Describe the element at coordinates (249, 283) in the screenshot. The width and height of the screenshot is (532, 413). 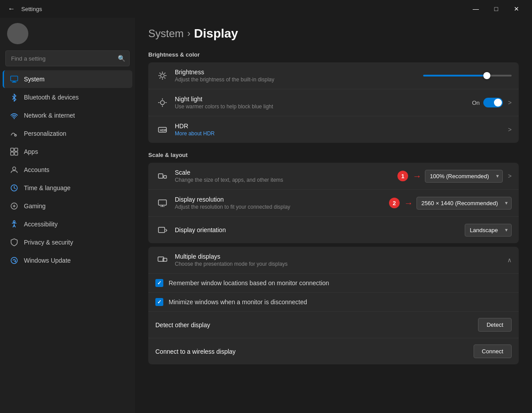
I see `remember-window-label: Remember window locations based on monit…` at that location.